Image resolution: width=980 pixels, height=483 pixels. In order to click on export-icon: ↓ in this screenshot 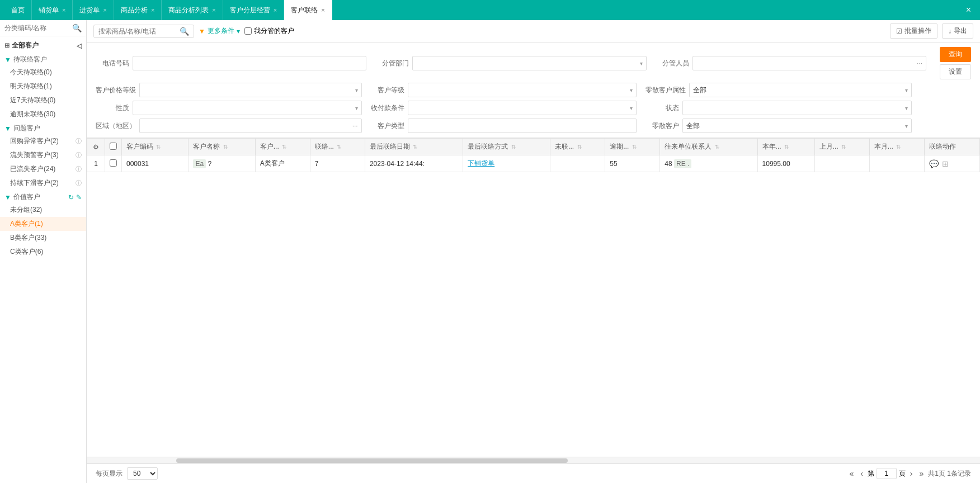, I will do `click(950, 31)`.